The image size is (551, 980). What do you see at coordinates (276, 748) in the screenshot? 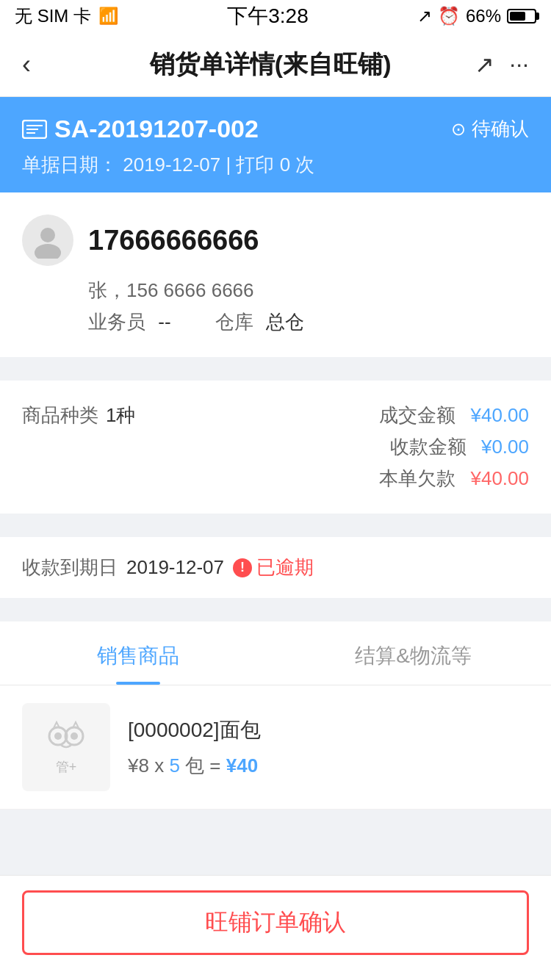
I see `table-row: 管+ [0000002]面包 ¥8 x 5 包 = ¥40` at bounding box center [276, 748].